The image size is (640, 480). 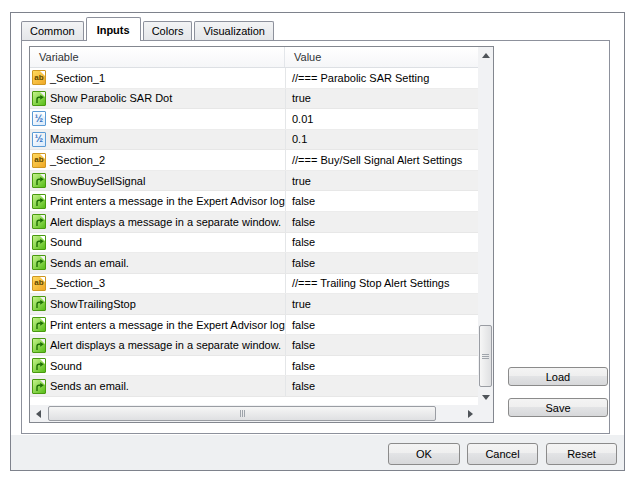 I want to click on tab-common: Common, so click(x=52, y=30).